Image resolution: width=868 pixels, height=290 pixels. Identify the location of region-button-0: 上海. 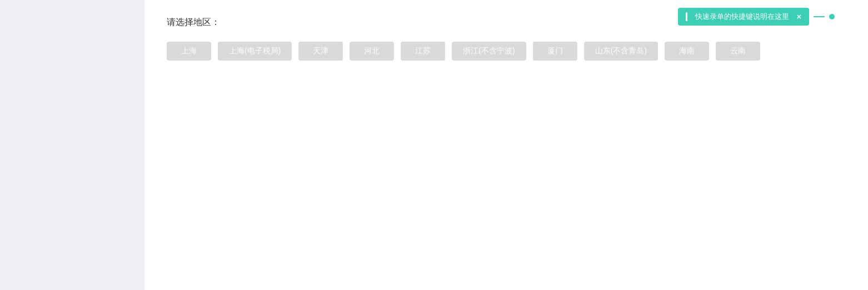
(189, 51).